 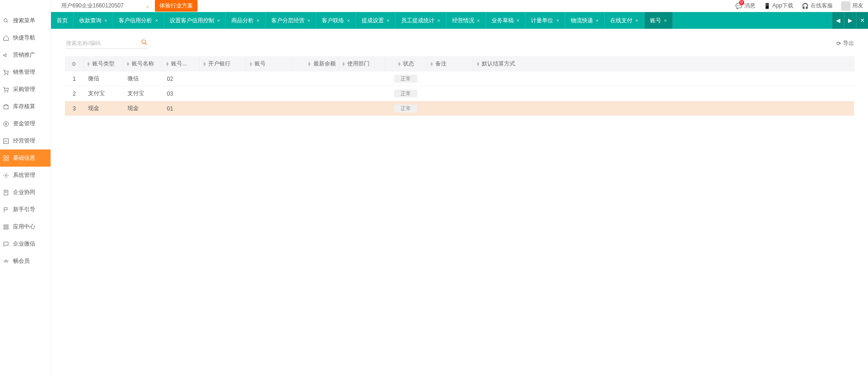 I want to click on sidebar-item-0: 搜索菜单, so click(x=25, y=20).